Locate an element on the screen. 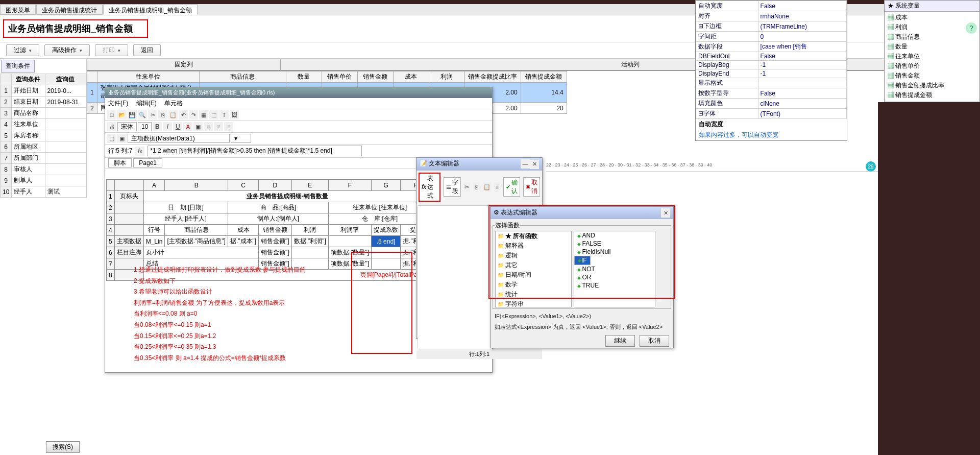  redo-icon: ↷ is located at coordinates (193, 115).